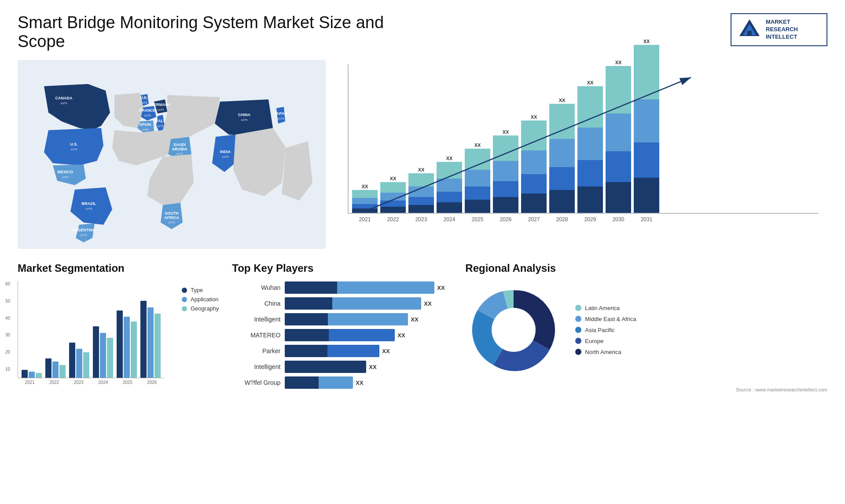 This screenshot has height=504, width=845. Describe the element at coordinates (342, 327) in the screenshot. I see `key-players-box: Top Key Players Wuhan XX China XX Intell…` at that location.